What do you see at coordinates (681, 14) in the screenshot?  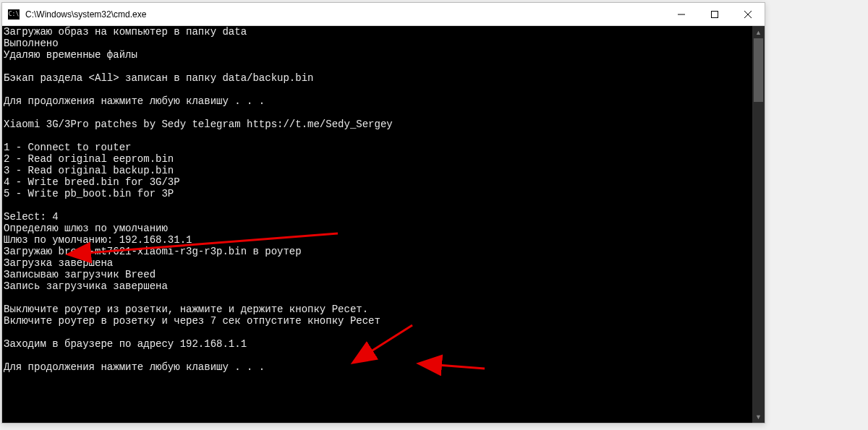 I see `minimize-button` at bounding box center [681, 14].